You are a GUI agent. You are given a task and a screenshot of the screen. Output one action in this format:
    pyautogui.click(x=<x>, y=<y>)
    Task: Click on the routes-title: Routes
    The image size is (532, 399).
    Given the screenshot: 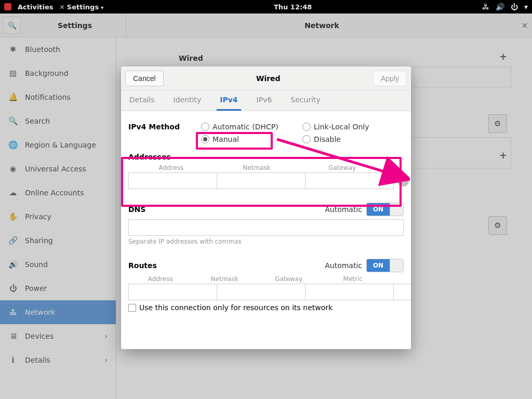 What is the action you would take?
    pyautogui.click(x=142, y=265)
    